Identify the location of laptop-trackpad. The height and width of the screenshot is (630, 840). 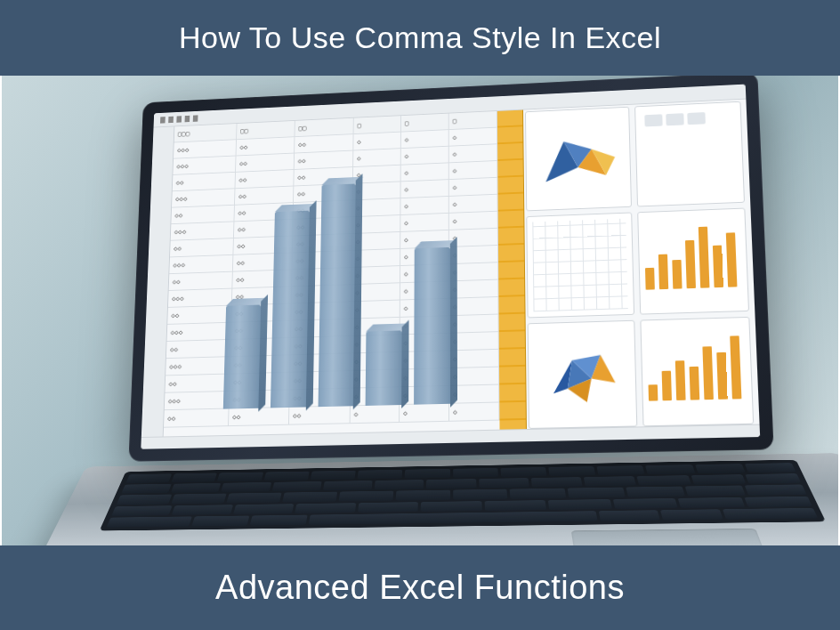
(669, 537).